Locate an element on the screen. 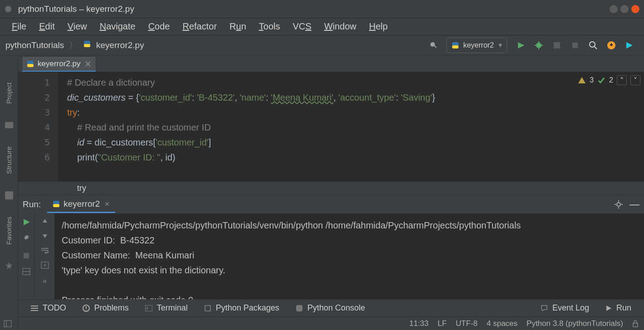  warning-circle-icon is located at coordinates (86, 308).